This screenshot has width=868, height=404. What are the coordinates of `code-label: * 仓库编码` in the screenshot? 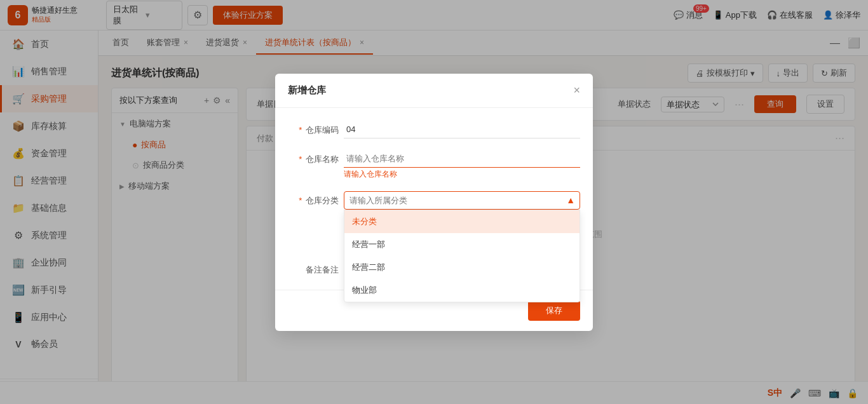 It's located at (313, 128).